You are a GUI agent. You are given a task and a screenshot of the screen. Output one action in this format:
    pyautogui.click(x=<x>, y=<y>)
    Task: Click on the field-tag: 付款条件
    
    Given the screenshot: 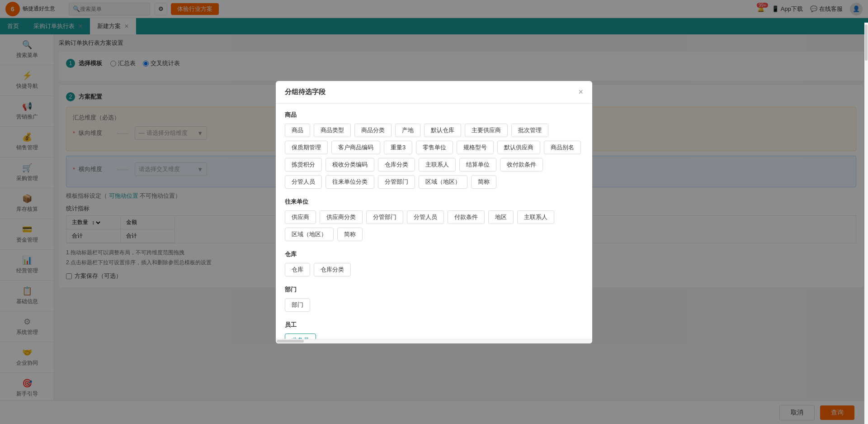 What is the action you would take?
    pyautogui.click(x=466, y=217)
    